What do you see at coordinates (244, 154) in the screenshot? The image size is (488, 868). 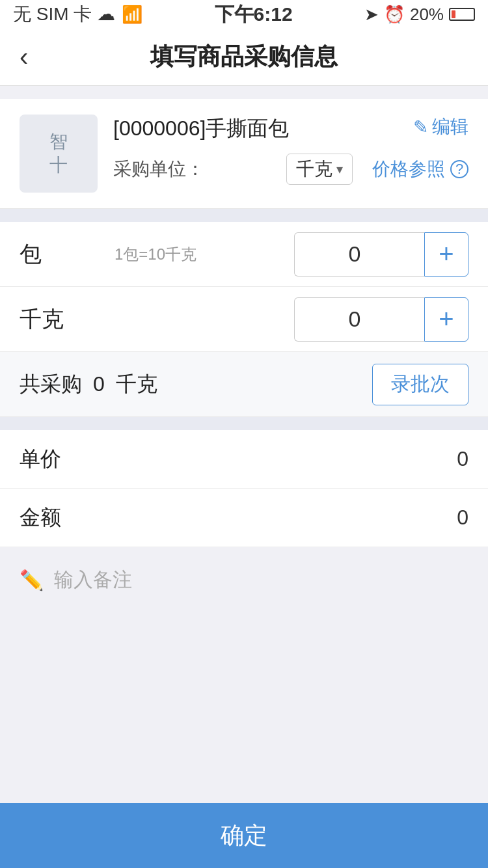 I see `product-card: 智 十 [0000006]手撕面包 ✎ 编辑 采购单位： 千克 ▾ 价格参照 ?` at bounding box center [244, 154].